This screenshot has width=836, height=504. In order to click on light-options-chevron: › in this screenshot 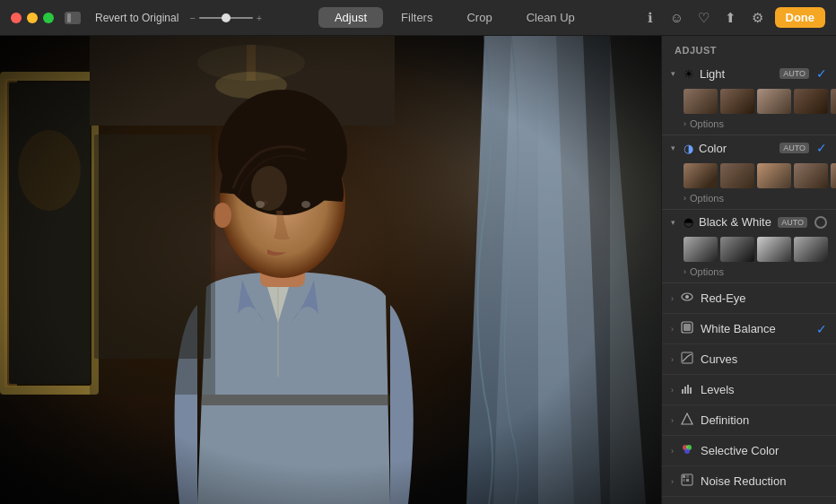, I will do `click(685, 124)`.